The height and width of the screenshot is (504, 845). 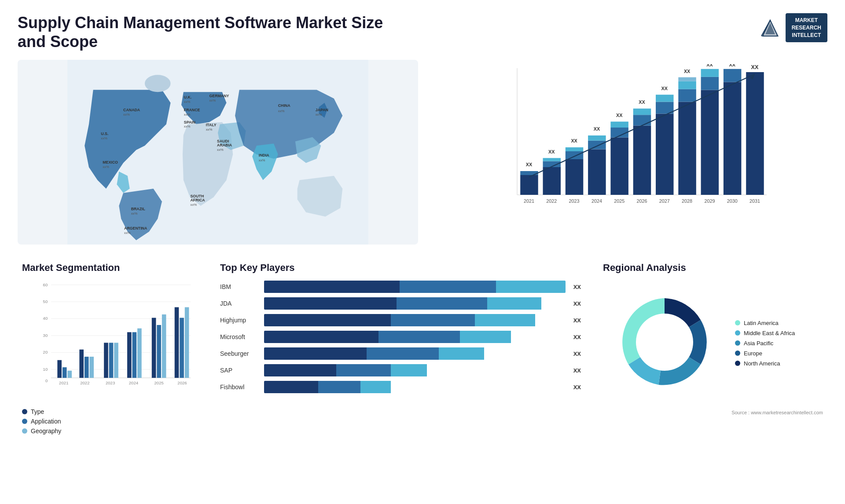 I want to click on bar-chart-svg: XX 2021 XX 2022 XX 2023 XX 2024 XX, so click(x=636, y=143).